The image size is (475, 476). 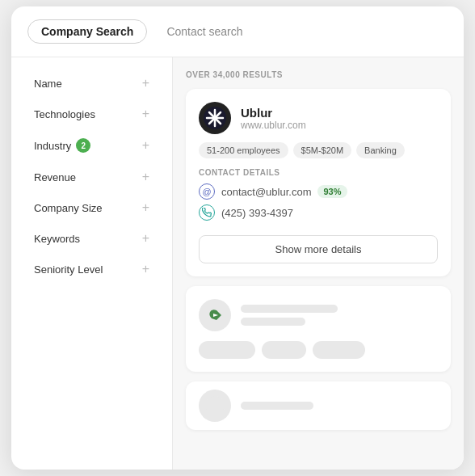 What do you see at coordinates (318, 74) in the screenshot?
I see `results-count: OVER 34,000 RESULTS` at bounding box center [318, 74].